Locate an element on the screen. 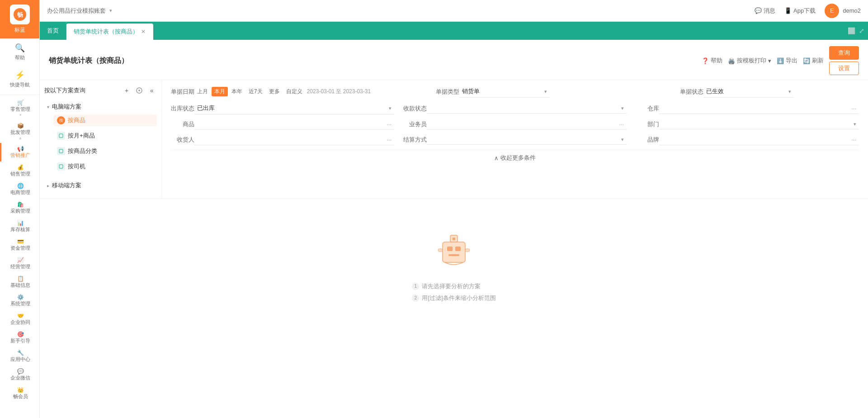  chevron-up-icon: ▲ is located at coordinates (21, 138).